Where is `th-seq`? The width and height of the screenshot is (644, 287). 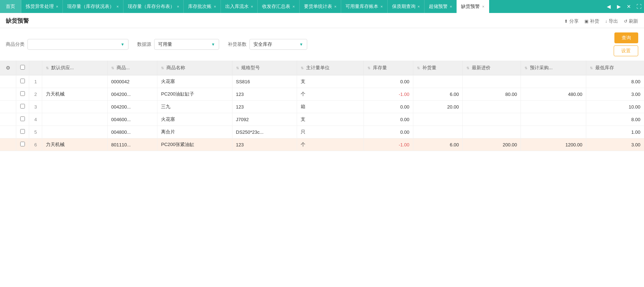
th-seq is located at coordinates (36, 68).